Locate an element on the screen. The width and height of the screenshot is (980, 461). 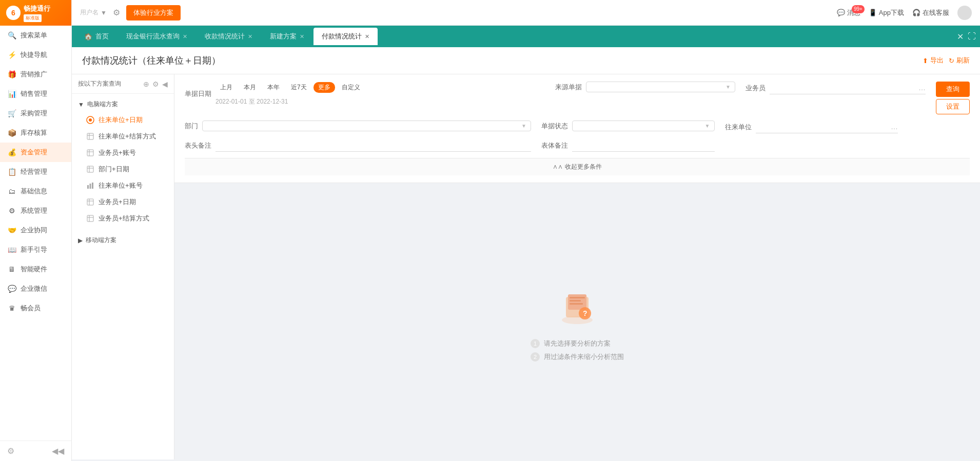
sidebar-item-inventory: 📦 库存核算 is located at coordinates (36, 133).